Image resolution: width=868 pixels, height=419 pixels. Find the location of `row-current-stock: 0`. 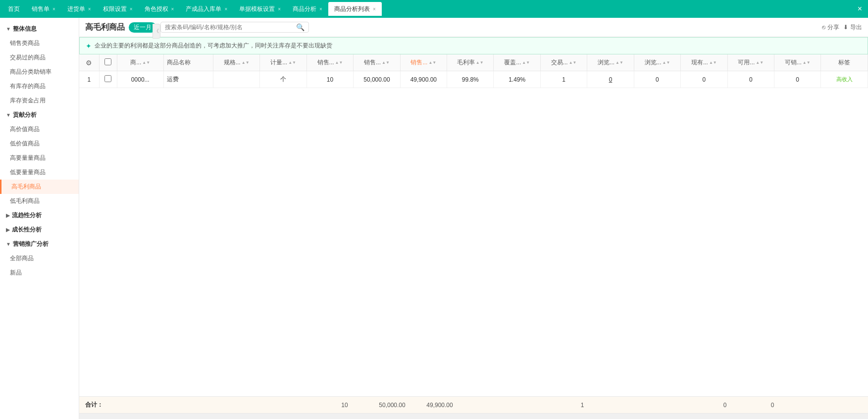

row-current-stock: 0 is located at coordinates (704, 80).